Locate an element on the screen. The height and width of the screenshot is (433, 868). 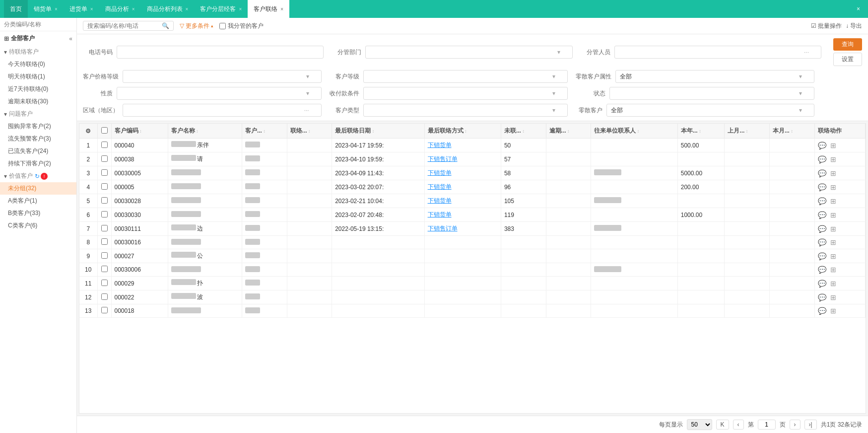
col-not-contact: 未联... is located at coordinates (523, 131).